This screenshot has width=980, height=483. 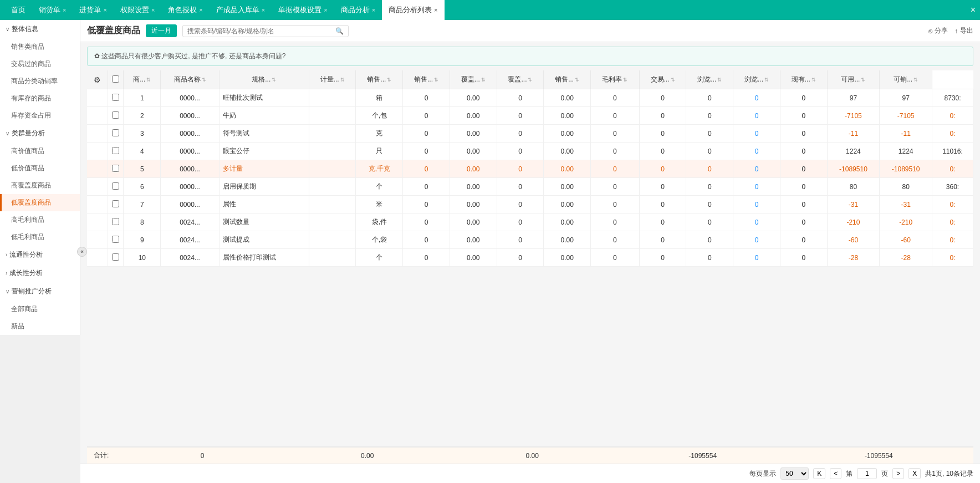 What do you see at coordinates (263, 10) in the screenshot?
I see `nav-close-production: ×` at bounding box center [263, 10].